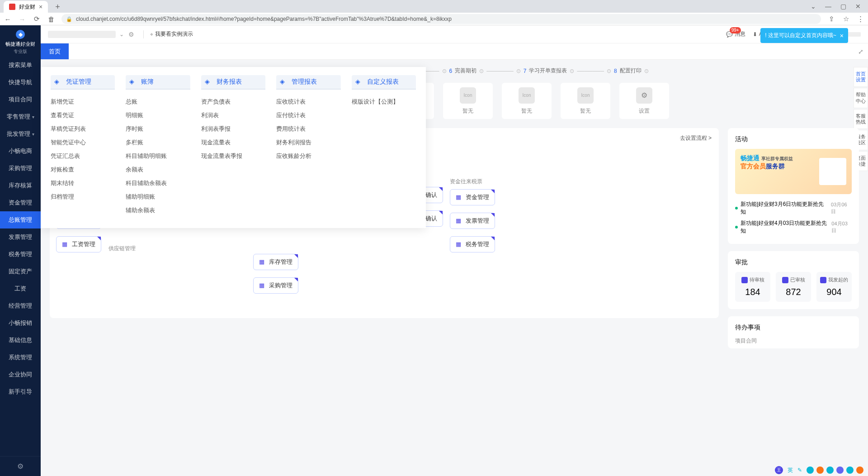 The width and height of the screenshot is (868, 476). I want to click on sidebar-item: 小畅电商, so click(20, 151).